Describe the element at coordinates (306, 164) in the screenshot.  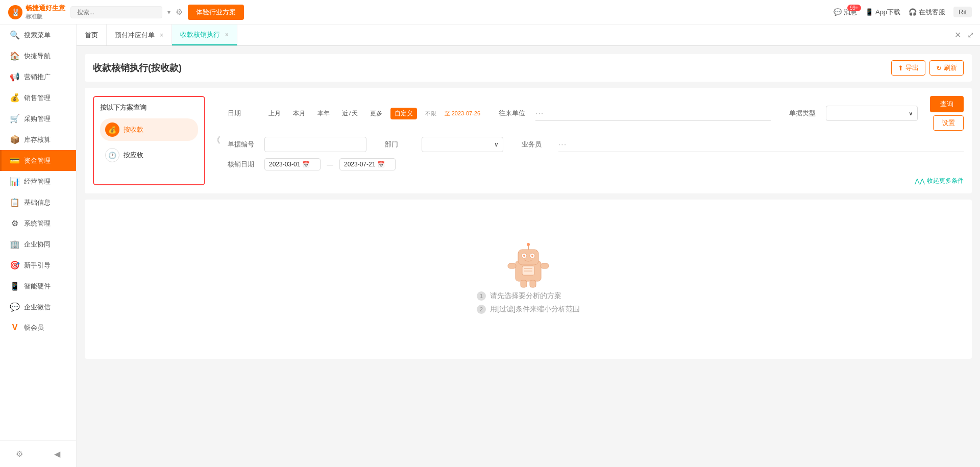
I see `calendar-icon: 📅` at that location.